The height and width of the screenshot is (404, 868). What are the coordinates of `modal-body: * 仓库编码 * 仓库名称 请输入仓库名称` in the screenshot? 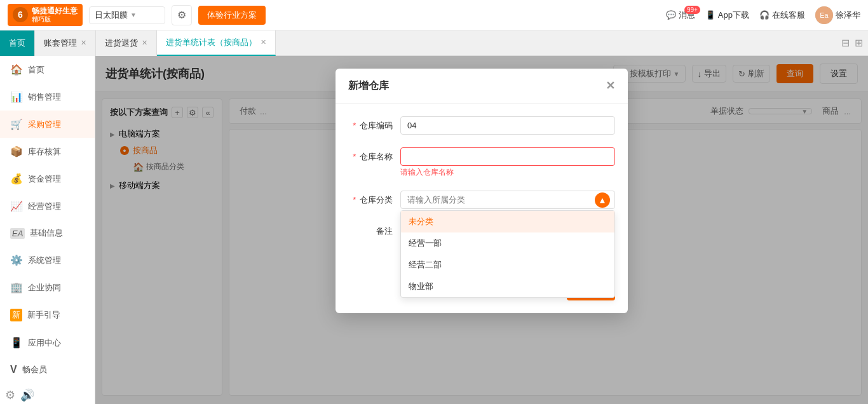 It's located at (482, 191).